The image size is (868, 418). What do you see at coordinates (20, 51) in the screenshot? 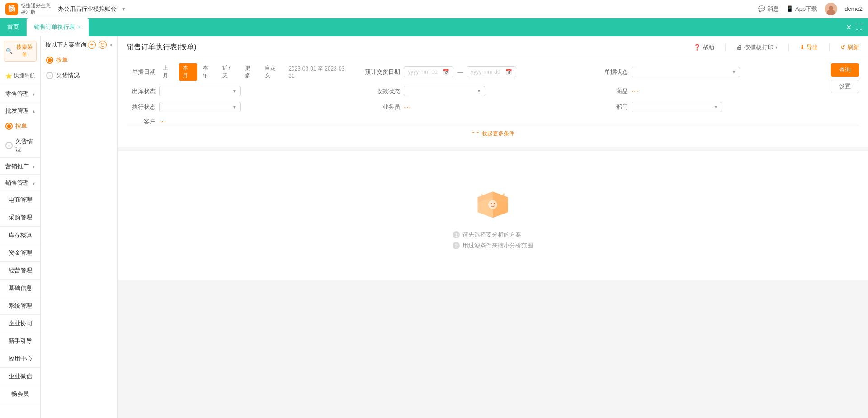
I see `search-menu-button: 🔍 搜索菜单` at bounding box center [20, 51].